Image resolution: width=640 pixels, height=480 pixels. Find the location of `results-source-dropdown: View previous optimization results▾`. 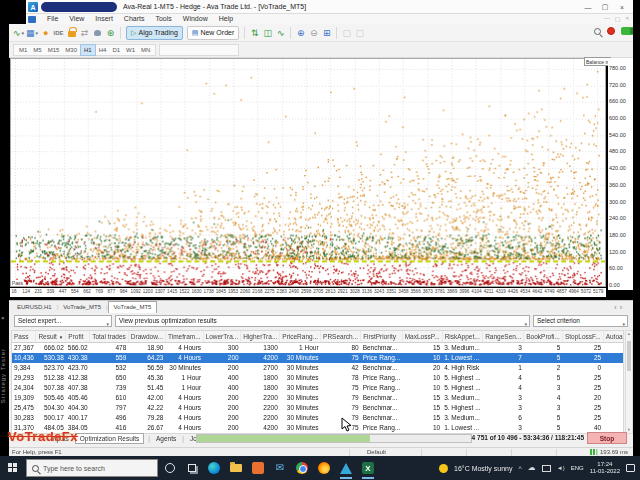

results-source-dropdown: View previous optimization results▾ is located at coordinates (322, 321).